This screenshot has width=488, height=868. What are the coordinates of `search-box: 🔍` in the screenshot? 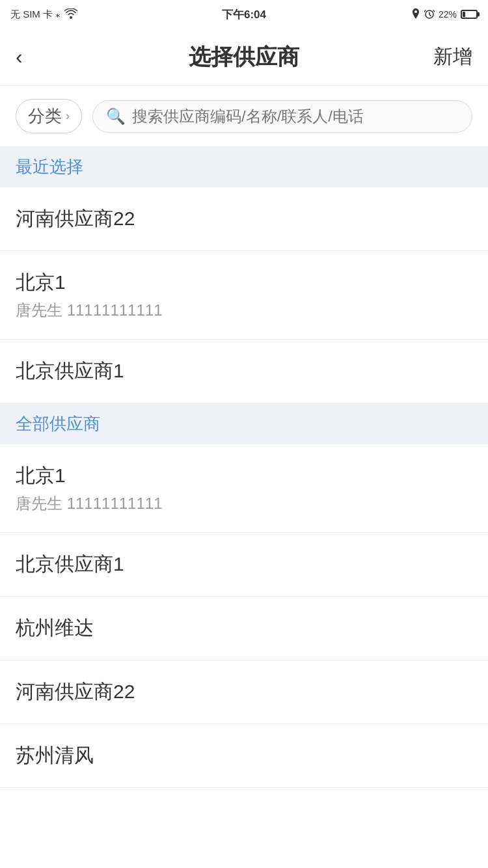 It's located at (282, 116).